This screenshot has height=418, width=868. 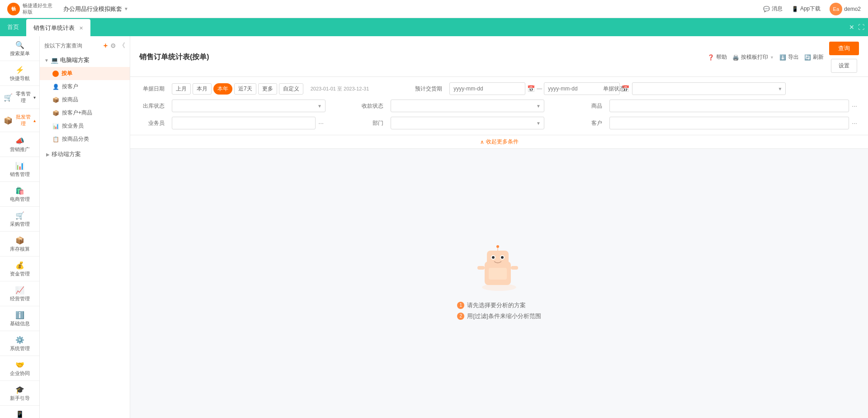 What do you see at coordinates (20, 294) in the screenshot?
I see `sidebar-item-operations: 📈 经营管理` at bounding box center [20, 294].